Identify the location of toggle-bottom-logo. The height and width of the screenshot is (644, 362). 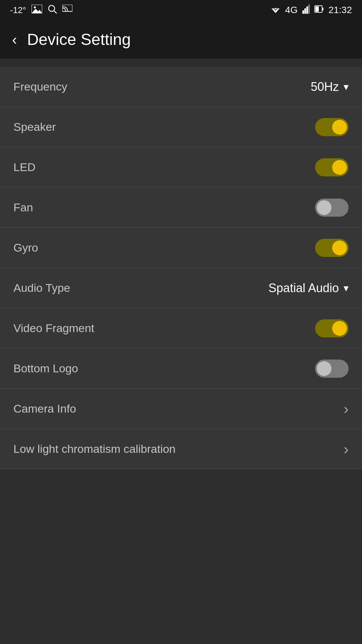
(332, 369).